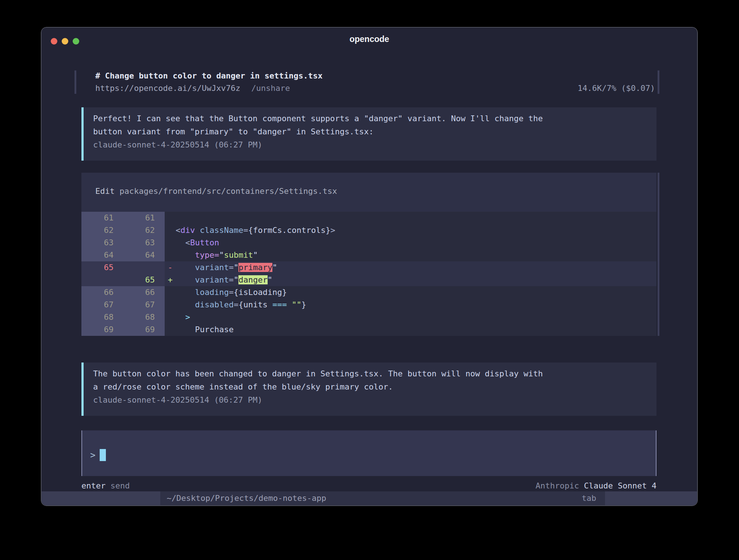  What do you see at coordinates (369, 486) in the screenshot?
I see `hints-row: enter send Anthropic Claude Sonnet 4` at bounding box center [369, 486].